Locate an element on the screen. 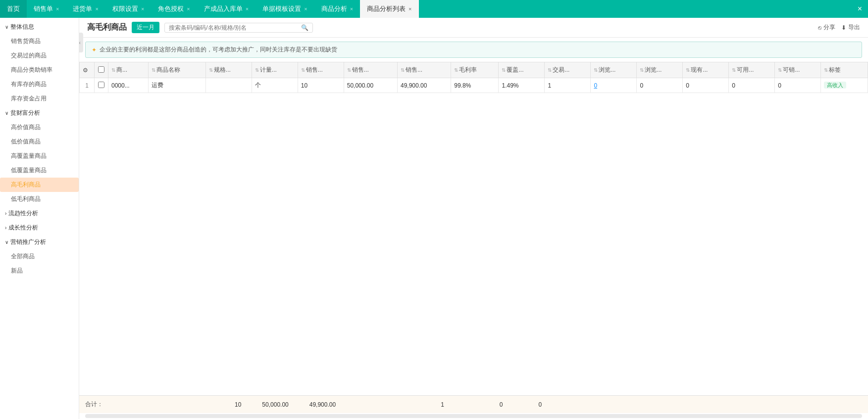 The width and height of the screenshot is (868, 419). footer-total-label: 合计： is located at coordinates (94, 405).